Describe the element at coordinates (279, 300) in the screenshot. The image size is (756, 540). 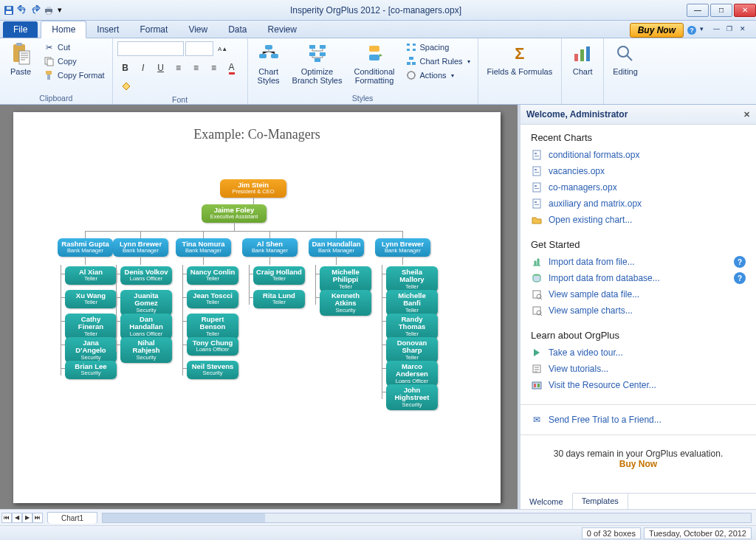
I see `org-node: Rita LundTeller` at that location.